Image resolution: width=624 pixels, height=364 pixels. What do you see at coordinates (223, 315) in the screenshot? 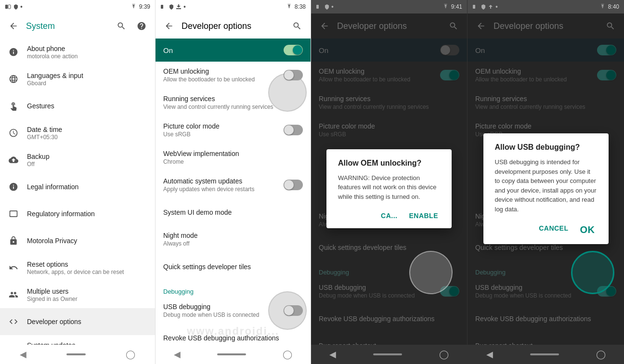
I see `usb-debug-sub: Debug mode when USB is connected` at bounding box center [223, 315].